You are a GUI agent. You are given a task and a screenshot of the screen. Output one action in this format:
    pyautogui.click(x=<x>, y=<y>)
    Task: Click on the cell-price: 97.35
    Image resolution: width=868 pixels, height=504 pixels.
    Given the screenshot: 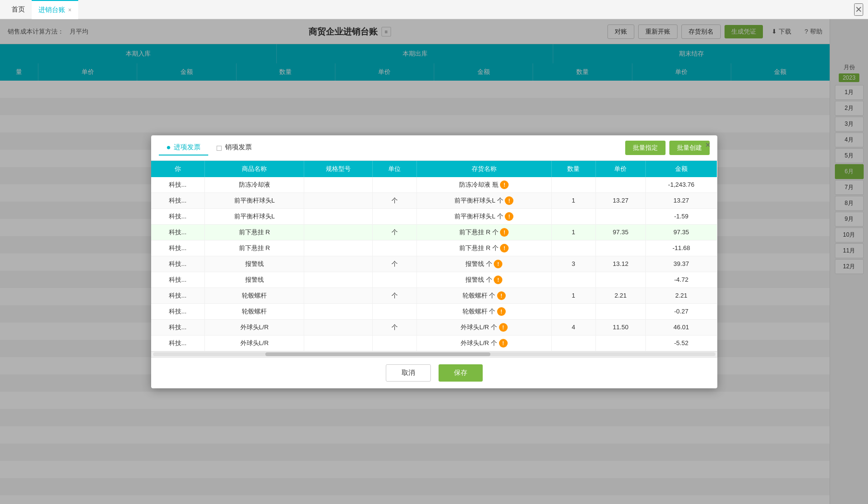 What is the action you would take?
    pyautogui.click(x=621, y=232)
    